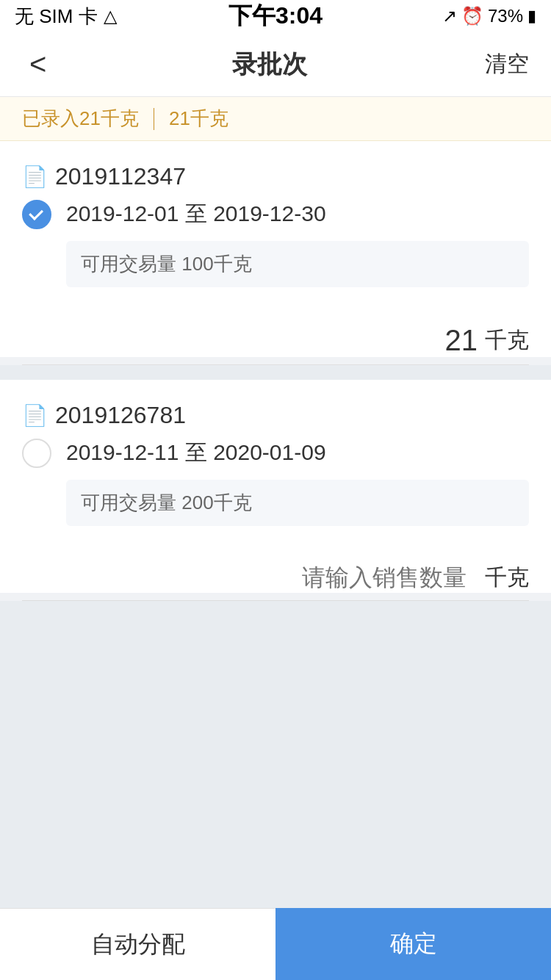  What do you see at coordinates (35, 416) in the screenshot?
I see `document-icon-2: 📄` at bounding box center [35, 416].